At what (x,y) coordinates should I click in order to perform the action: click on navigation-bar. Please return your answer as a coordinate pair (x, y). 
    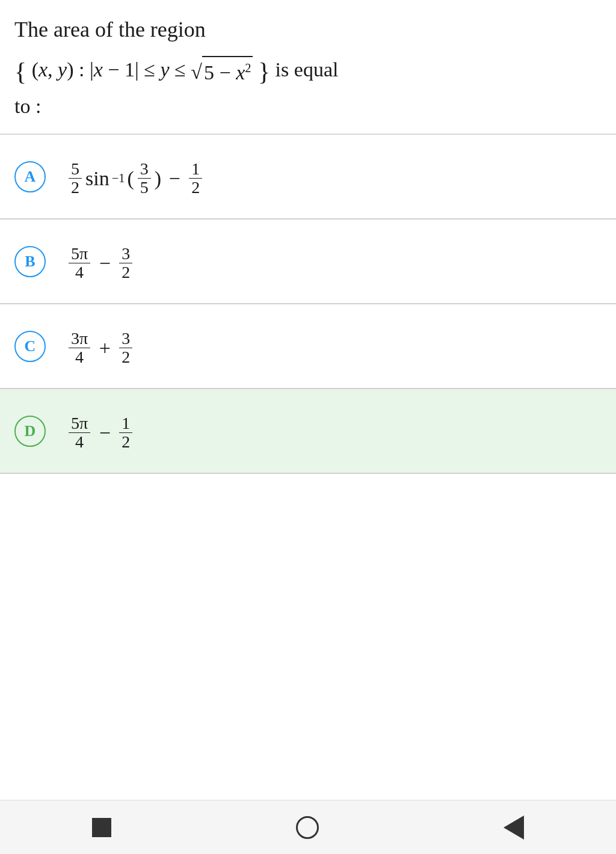
    Looking at the image, I should click on (308, 827).